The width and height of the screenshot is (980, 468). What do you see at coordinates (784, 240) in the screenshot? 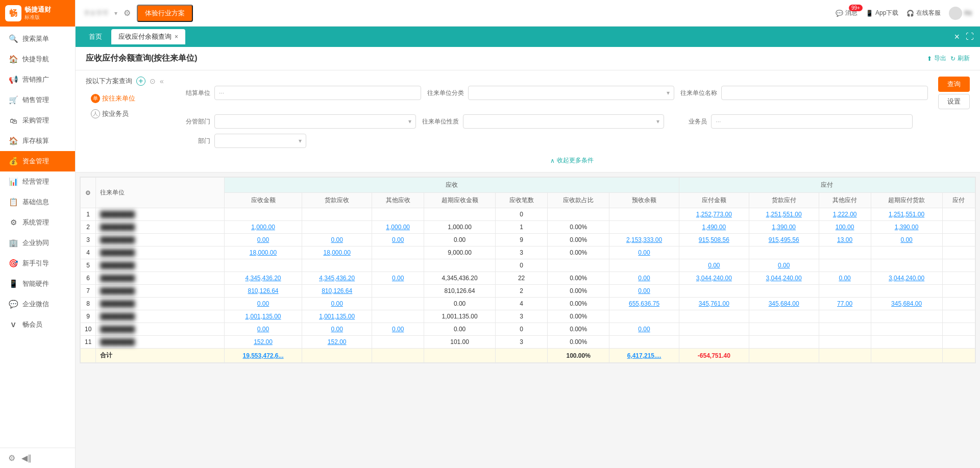
I see `payable-goods: 915,495.56` at bounding box center [784, 240].